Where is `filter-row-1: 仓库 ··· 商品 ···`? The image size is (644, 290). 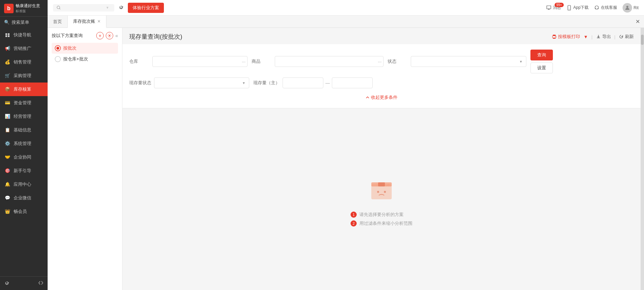
filter-row-1: 仓库 ··· 商品 ··· is located at coordinates (382, 61).